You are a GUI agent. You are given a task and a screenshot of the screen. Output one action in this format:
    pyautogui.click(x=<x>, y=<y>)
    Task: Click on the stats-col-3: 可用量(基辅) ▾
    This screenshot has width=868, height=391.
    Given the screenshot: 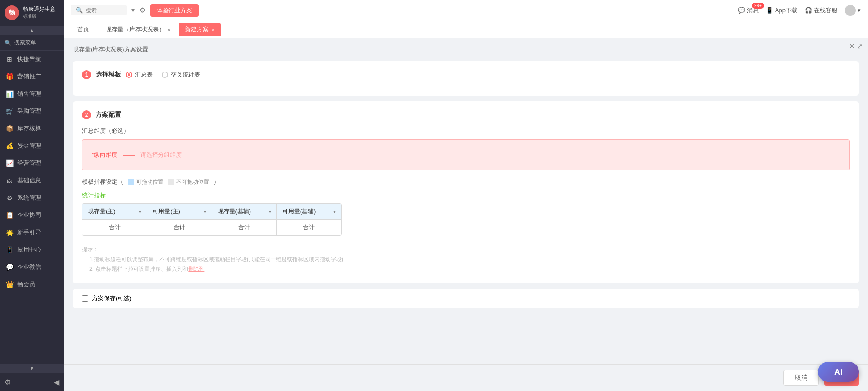 What is the action you would take?
    pyautogui.click(x=309, y=211)
    